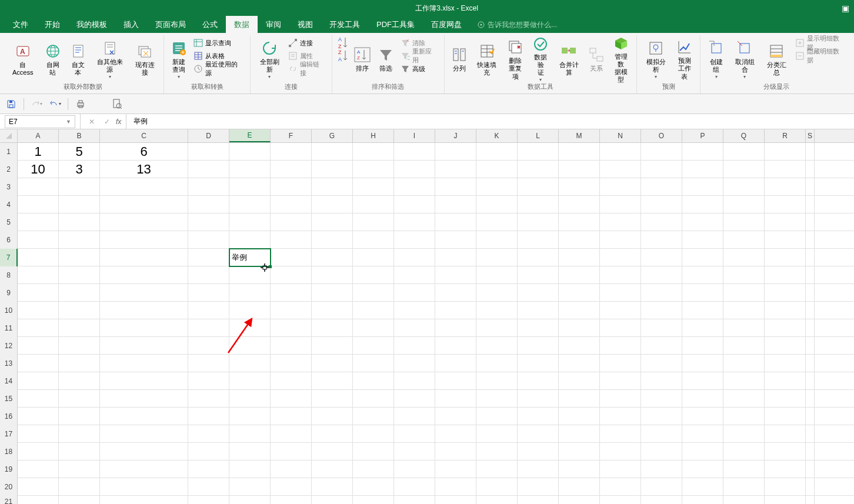 The image size is (854, 504). I want to click on cell-K8, so click(497, 275).